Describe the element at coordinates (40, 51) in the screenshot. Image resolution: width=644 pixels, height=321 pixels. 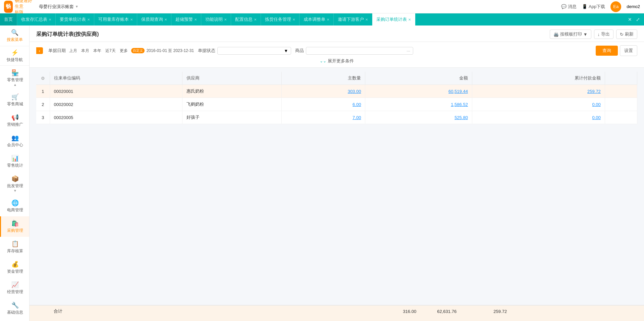
I see `chevron-left-icon: ‹` at that location.